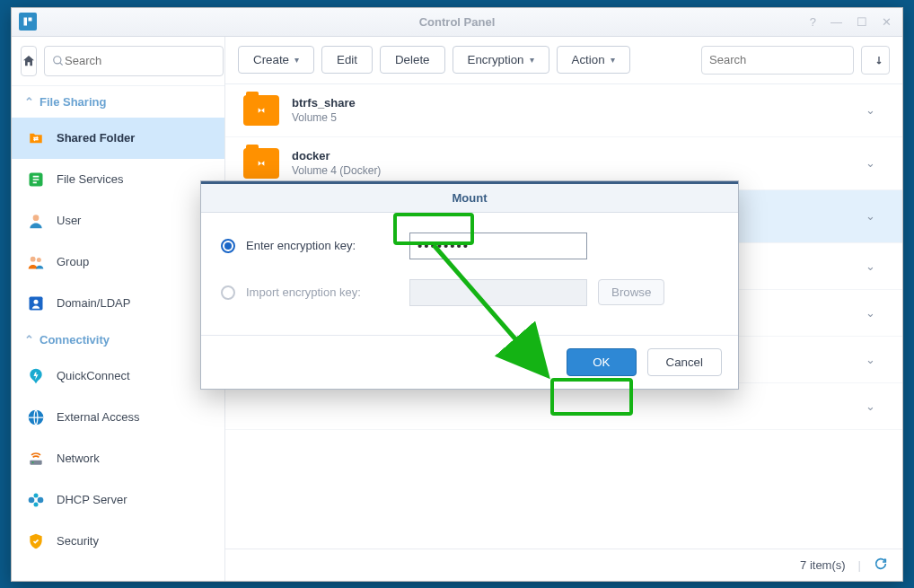 The image size is (914, 588). Describe the element at coordinates (347, 59) in the screenshot. I see `edit-button: Edit` at that location.